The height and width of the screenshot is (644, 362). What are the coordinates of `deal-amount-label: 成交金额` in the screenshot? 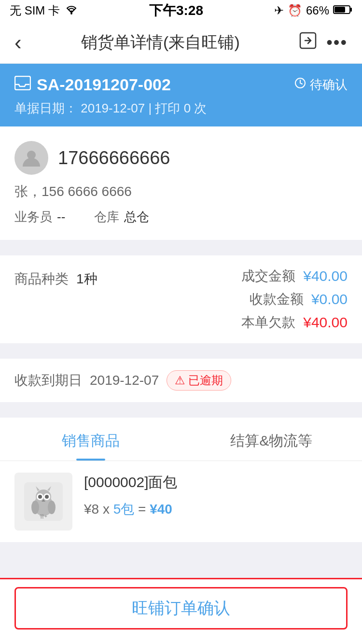 It's located at (268, 276).